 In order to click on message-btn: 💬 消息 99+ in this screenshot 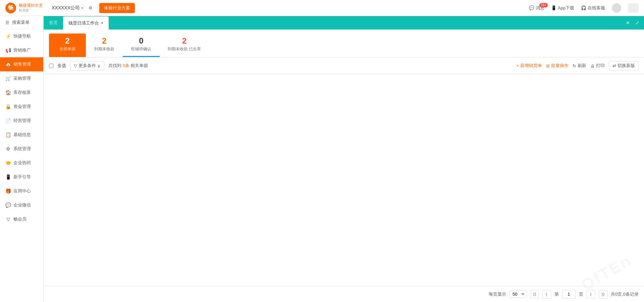, I will do `click(537, 8)`.